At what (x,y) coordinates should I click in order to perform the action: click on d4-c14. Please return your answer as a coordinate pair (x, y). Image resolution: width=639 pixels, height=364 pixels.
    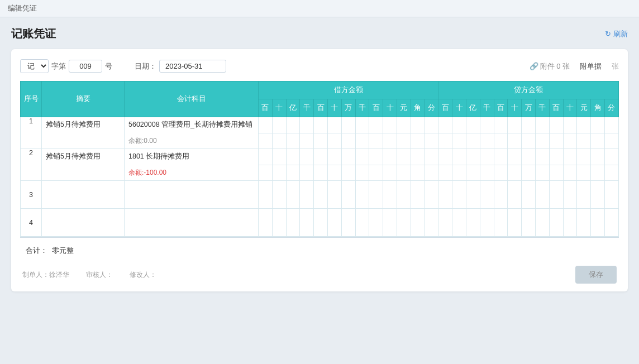
    Looking at the image, I should click on (459, 223).